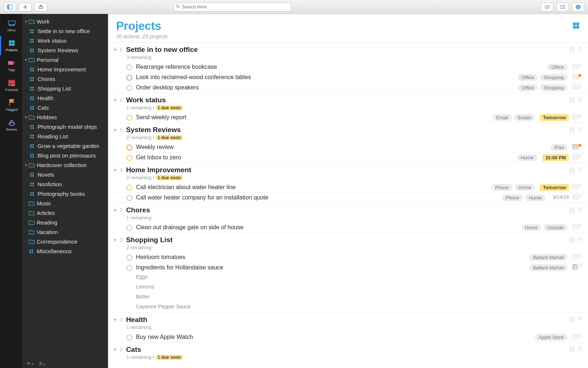 The image size is (588, 368). Describe the element at coordinates (65, 31) in the screenshot. I see `sidebar-item: Settle in to new office` at that location.